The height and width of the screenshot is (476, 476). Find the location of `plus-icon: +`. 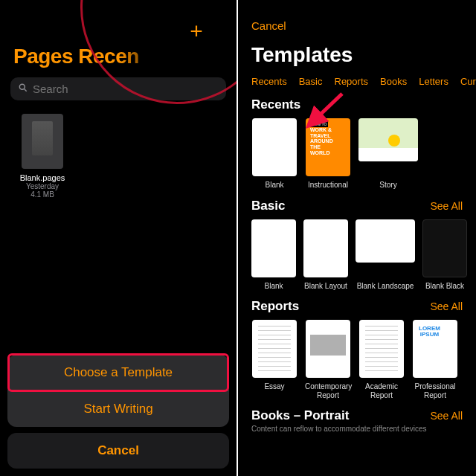

plus-icon: + is located at coordinates (196, 31).